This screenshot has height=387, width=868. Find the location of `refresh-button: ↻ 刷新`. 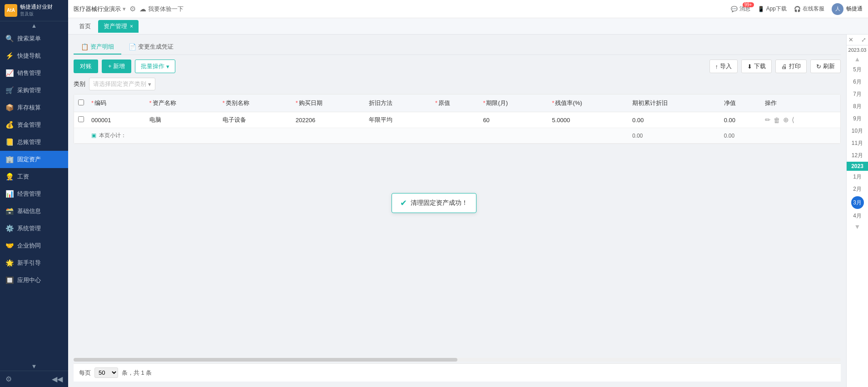

refresh-button: ↻ 刷新 is located at coordinates (826, 66).